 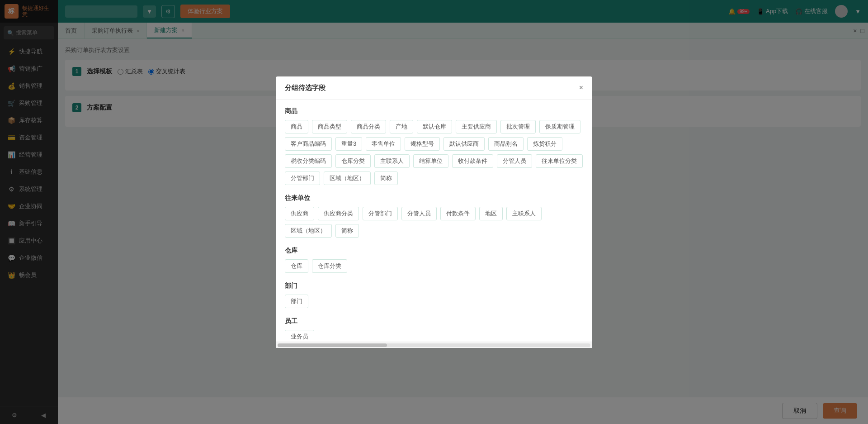 I want to click on field-tag-0-19: 收付款条件, so click(x=473, y=161).